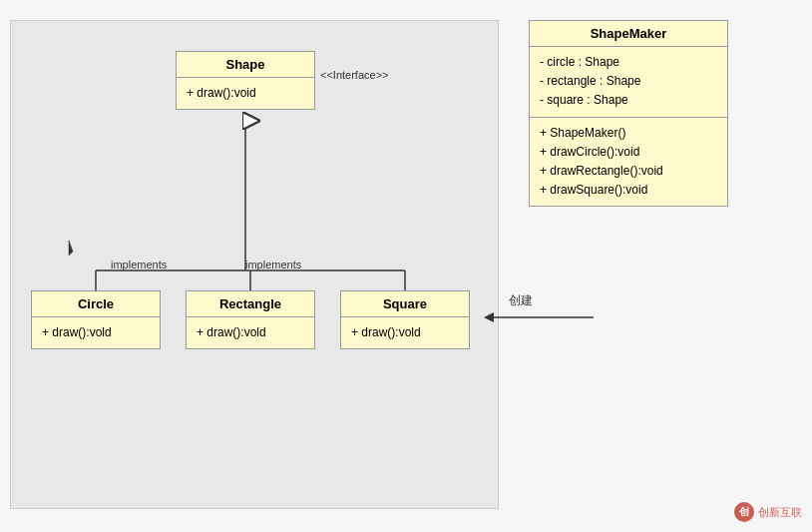 Image resolution: width=812 pixels, height=532 pixels. Describe the element at coordinates (628, 152) in the screenshot. I see `shapemaker-method-draw-circle: + drawCircle():void` at that location.